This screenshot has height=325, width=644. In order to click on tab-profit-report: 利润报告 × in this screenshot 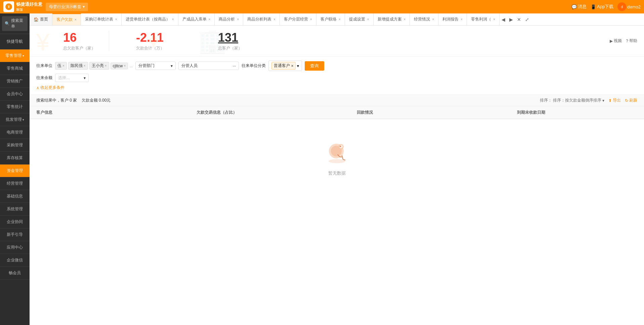, I will do `click(453, 20)`.